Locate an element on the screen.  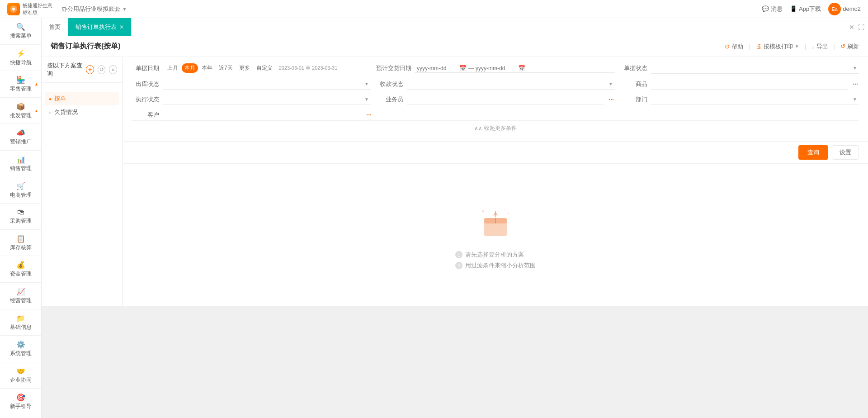
logo-text: 畅捷通好生意 标准版 is located at coordinates (38, 9).